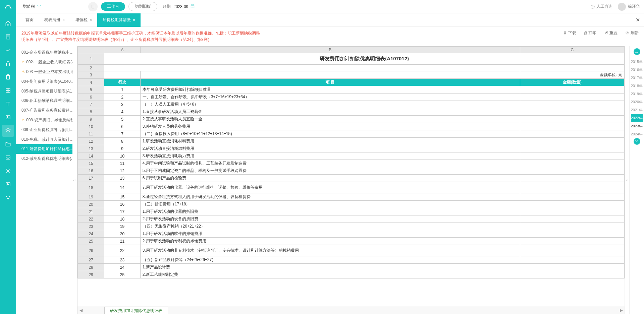 Image resolution: width=644 pixels, height=314 pixels. What do you see at coordinates (91, 82) in the screenshot?
I see `row-header: 4` at bounding box center [91, 82].